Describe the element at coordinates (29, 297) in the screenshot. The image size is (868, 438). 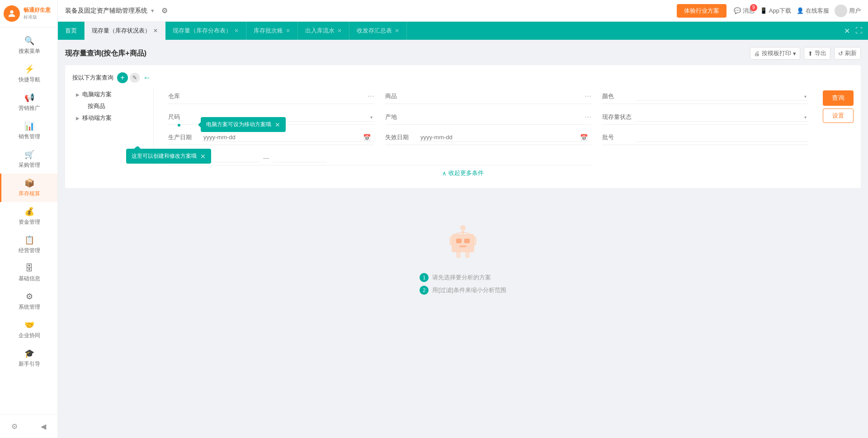
I see `system-icon: ⚙` at that location.